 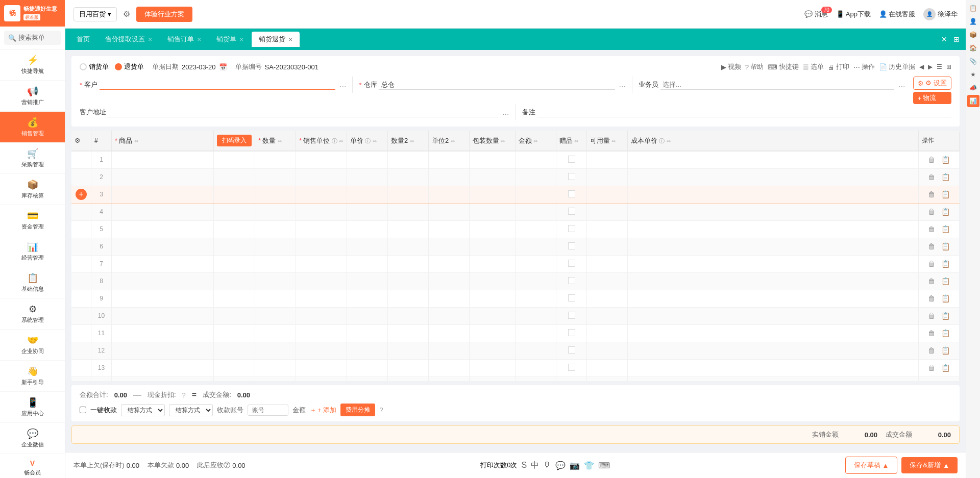 I want to click on tab-close-sales-invoice: ✕, so click(x=241, y=40).